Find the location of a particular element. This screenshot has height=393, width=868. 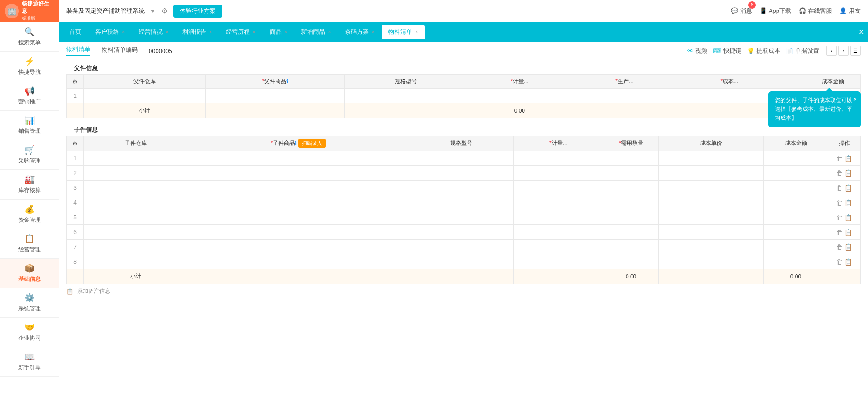

doc-settings-action: 📄 单据设置 is located at coordinates (802, 51).